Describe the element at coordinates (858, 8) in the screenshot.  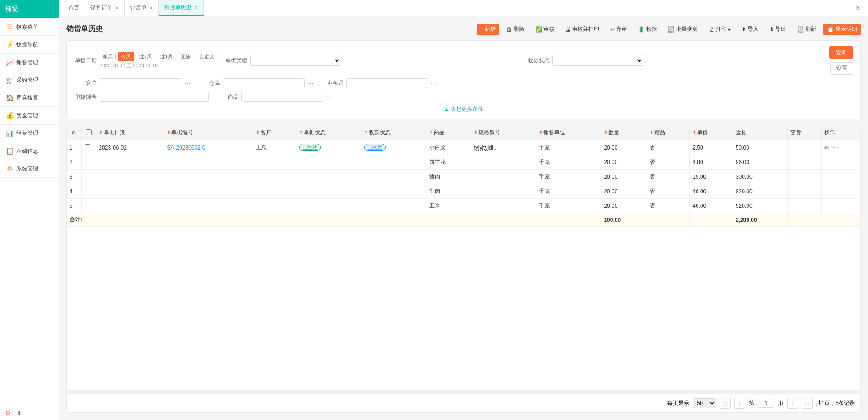
I see `main-close-button: ✕` at that location.